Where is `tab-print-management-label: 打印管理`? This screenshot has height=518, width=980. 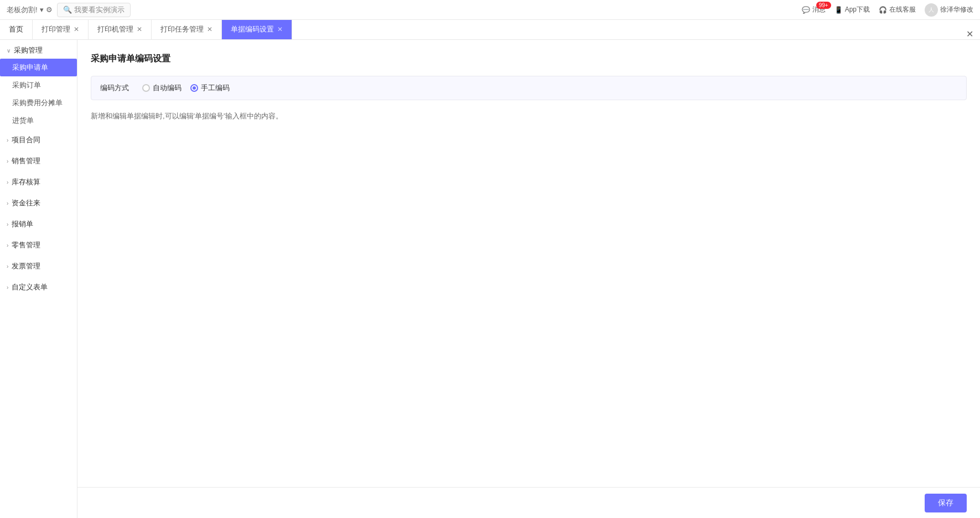 tab-print-management-label: 打印管理 is located at coordinates (56, 29).